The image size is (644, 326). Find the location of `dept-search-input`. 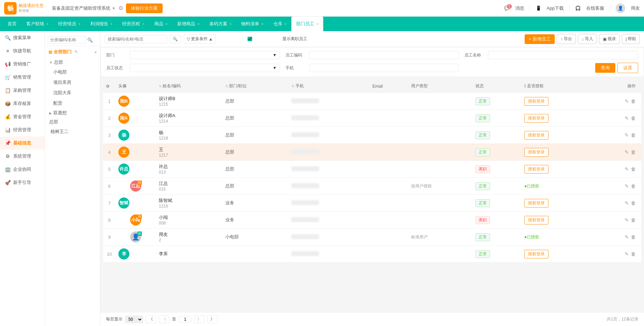

dept-search-input is located at coordinates (67, 40).